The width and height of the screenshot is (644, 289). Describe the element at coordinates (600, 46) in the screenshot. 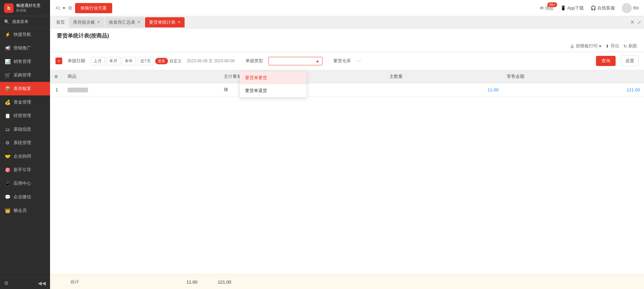

I see `print-arrow-icon: ▾` at that location.